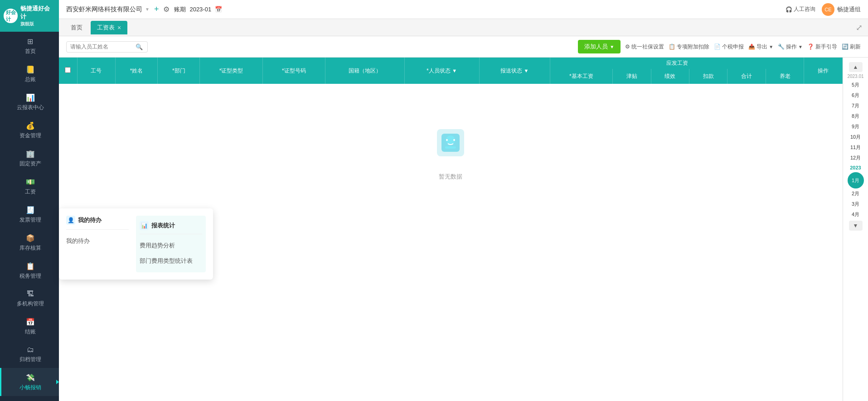 Image resolution: width=868 pixels, height=401 pixels. What do you see at coordinates (30, 332) in the screenshot?
I see `sidebar-label-close: 结账` at bounding box center [30, 332].